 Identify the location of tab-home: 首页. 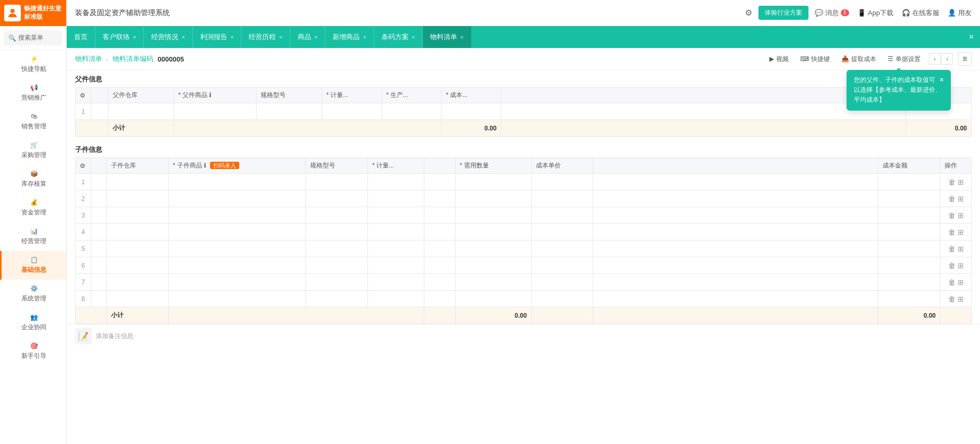
(81, 37).